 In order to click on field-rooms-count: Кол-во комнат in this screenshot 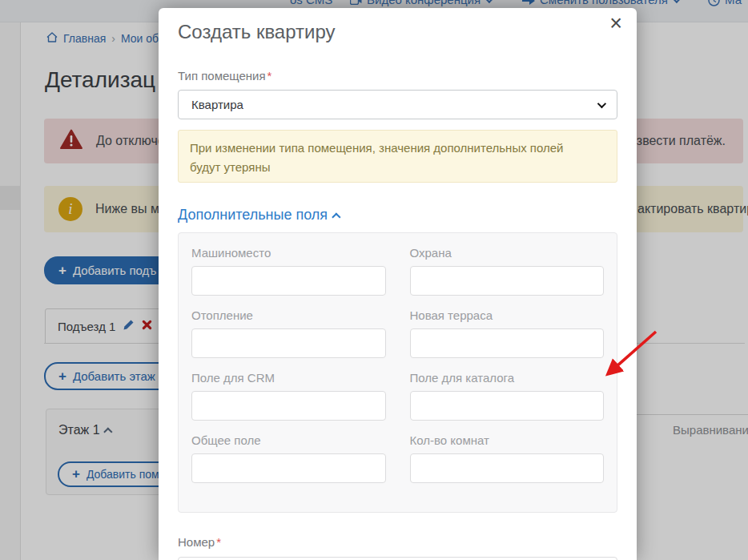, I will do `click(508, 458)`.